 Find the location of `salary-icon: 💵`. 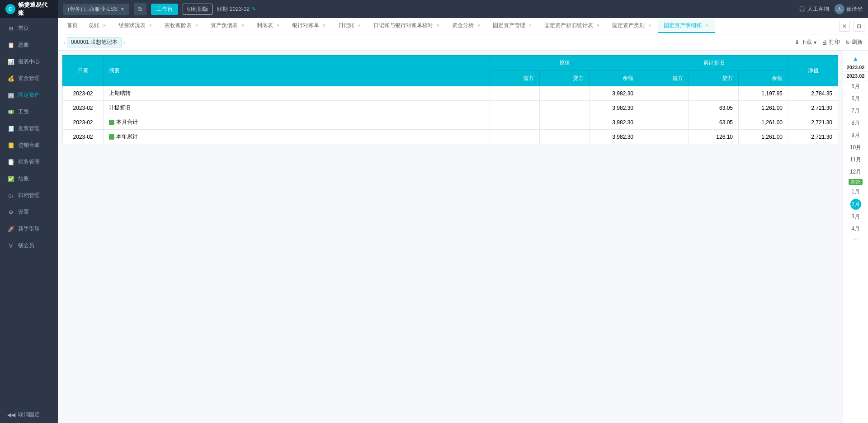

salary-icon: 💵 is located at coordinates (11, 112).